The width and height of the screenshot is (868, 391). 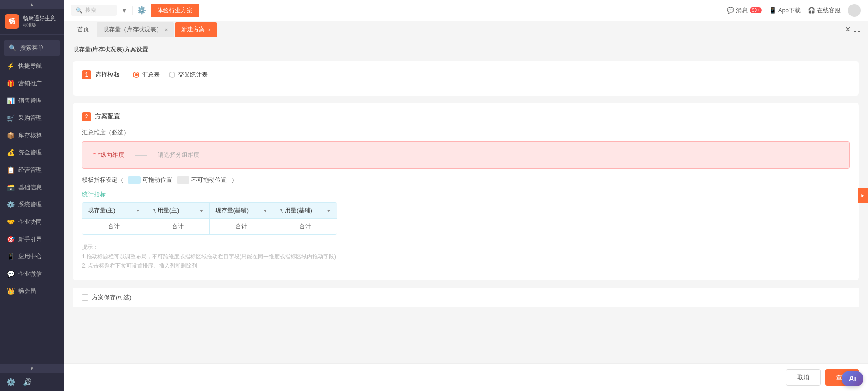 I want to click on tab-expand-icon: ⛶, so click(x=857, y=29).